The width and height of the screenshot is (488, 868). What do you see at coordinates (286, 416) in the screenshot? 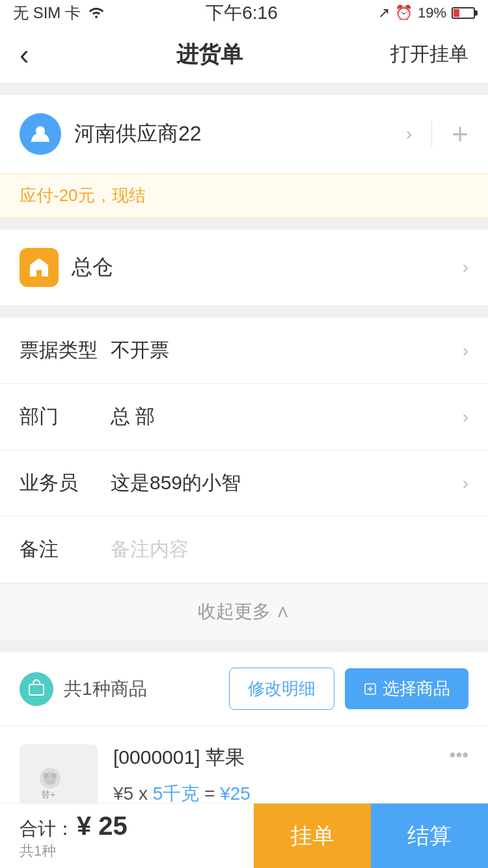
I see `department-value: 总 部` at bounding box center [286, 416].